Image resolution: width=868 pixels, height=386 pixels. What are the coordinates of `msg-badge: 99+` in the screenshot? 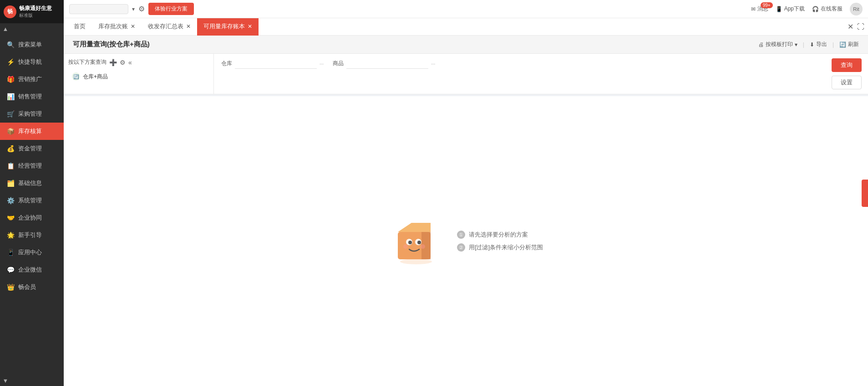 It's located at (766, 5).